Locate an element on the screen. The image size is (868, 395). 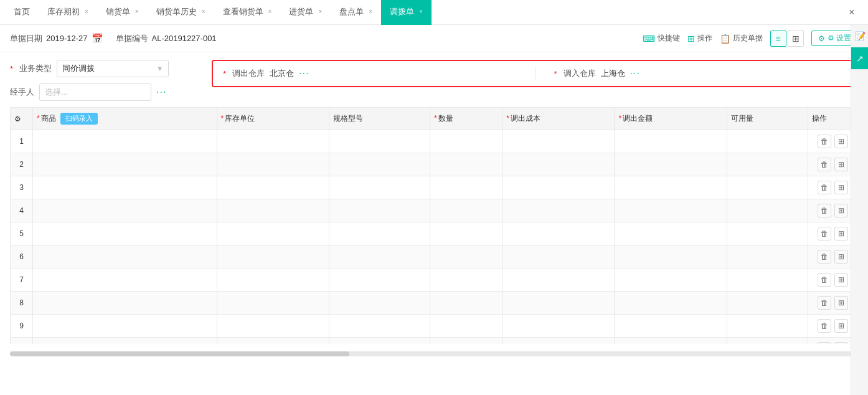
tab-stocktake: 盘点单 × is located at coordinates (356, 12).